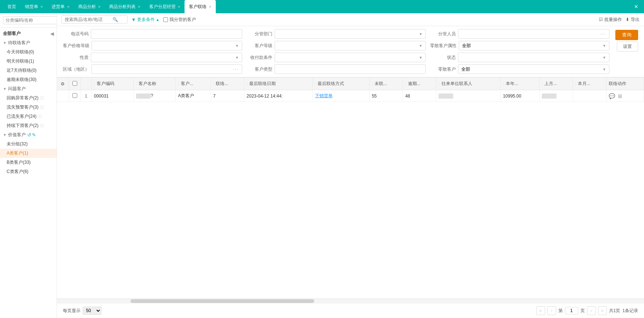  Describe the element at coordinates (572, 311) in the screenshot. I see `current-page-input` at that location.